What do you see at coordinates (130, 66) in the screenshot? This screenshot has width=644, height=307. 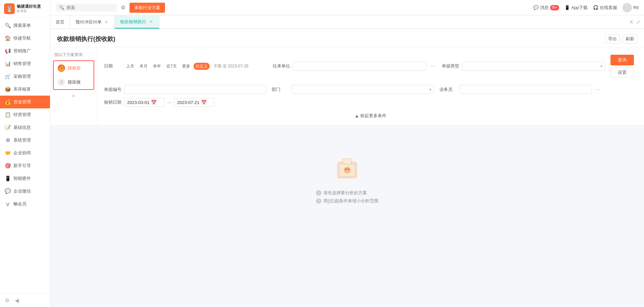 I see `date-prev-month: 上月` at bounding box center [130, 66].